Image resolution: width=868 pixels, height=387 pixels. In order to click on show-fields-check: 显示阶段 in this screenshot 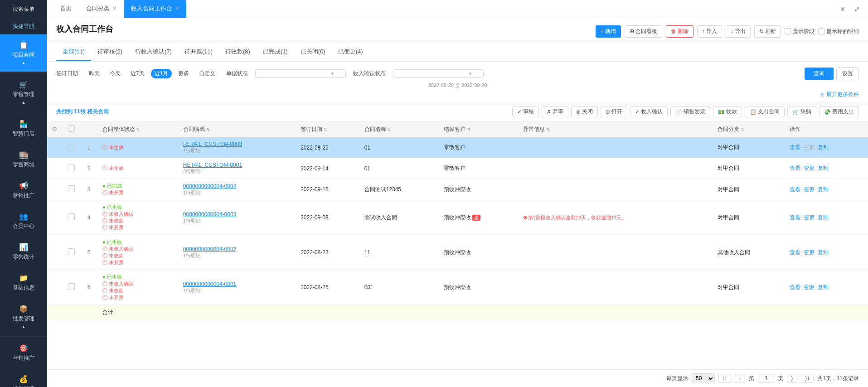, I will do `click(800, 32)`.